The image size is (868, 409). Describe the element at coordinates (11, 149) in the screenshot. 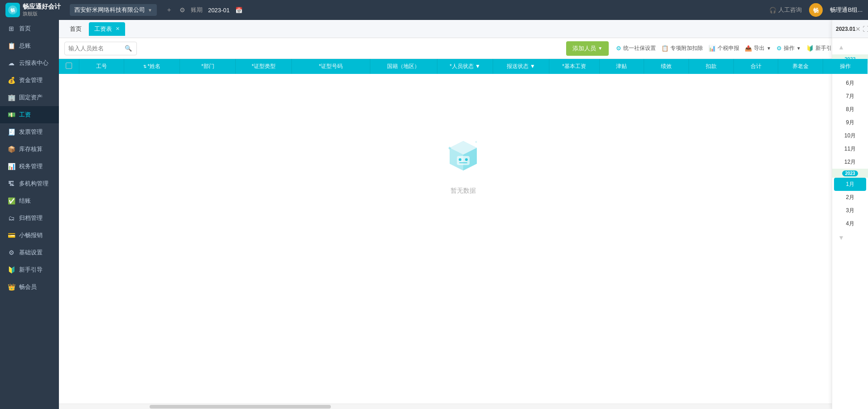

I see `sidebar-icon-inventory: 📦` at that location.